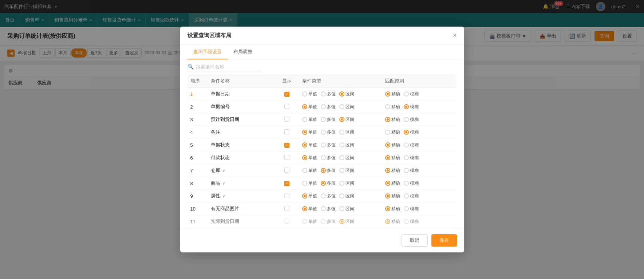 The image size is (644, 279). Describe the element at coordinates (208, 52) in the screenshot. I see `modal-tab-query-fields: 查询字段设置` at that location.